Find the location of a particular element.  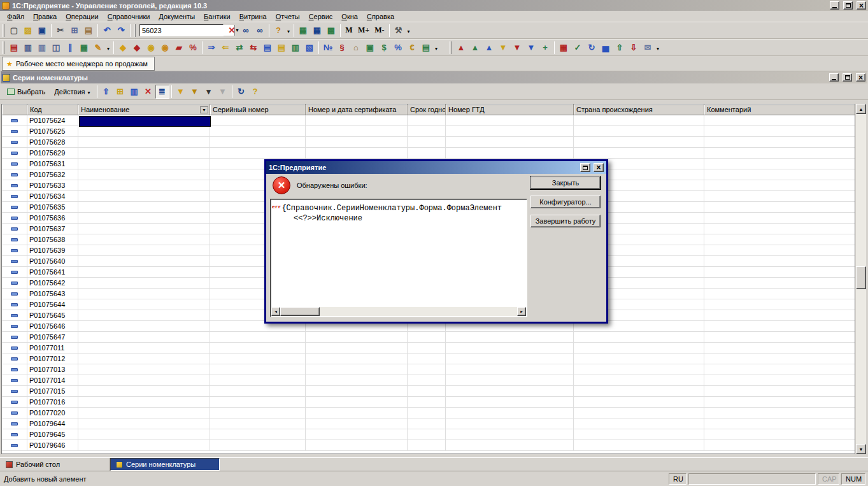

undo-icon: ↶ is located at coordinates (107, 31).